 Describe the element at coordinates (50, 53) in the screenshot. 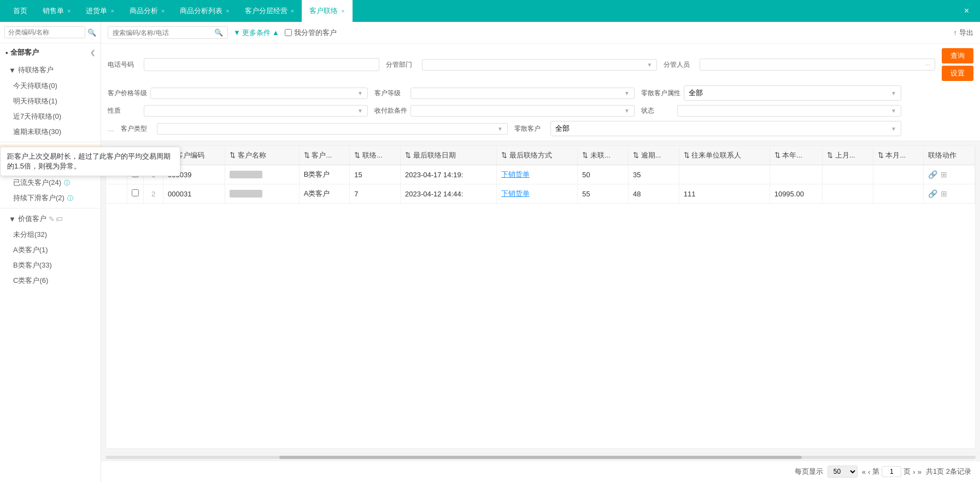

I see `all-customers-section: ▪ 全部客户 ❮` at that location.